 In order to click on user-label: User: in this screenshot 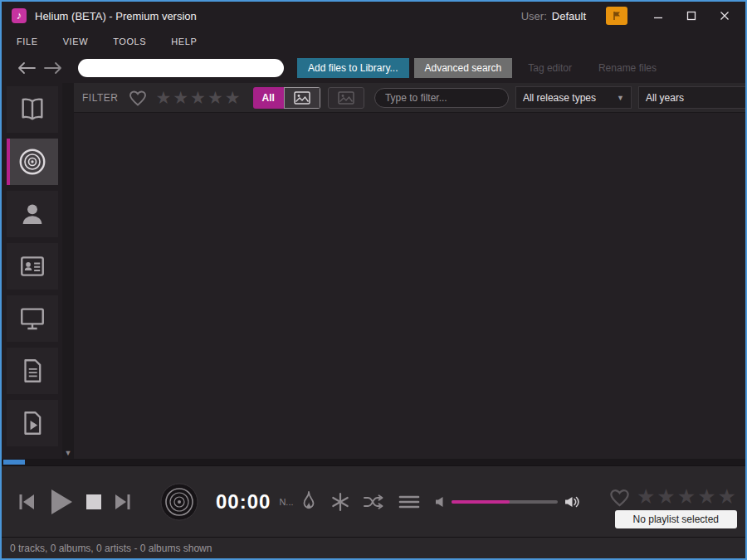, I will do `click(535, 17)`.